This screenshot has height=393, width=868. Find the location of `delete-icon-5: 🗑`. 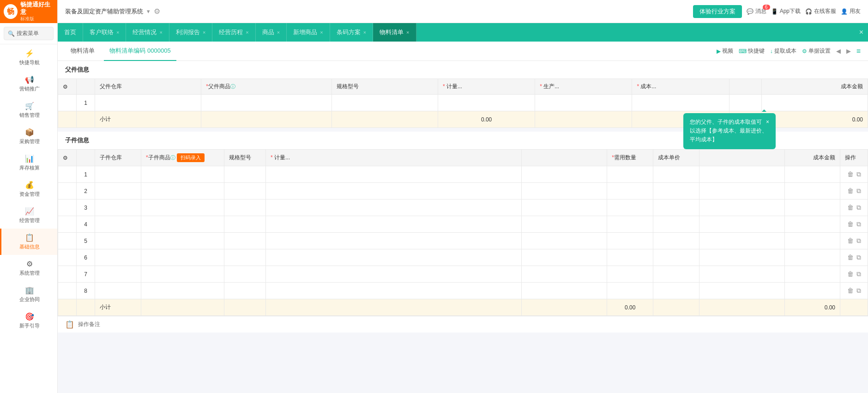

delete-icon-5: 🗑 is located at coordinates (850, 258).